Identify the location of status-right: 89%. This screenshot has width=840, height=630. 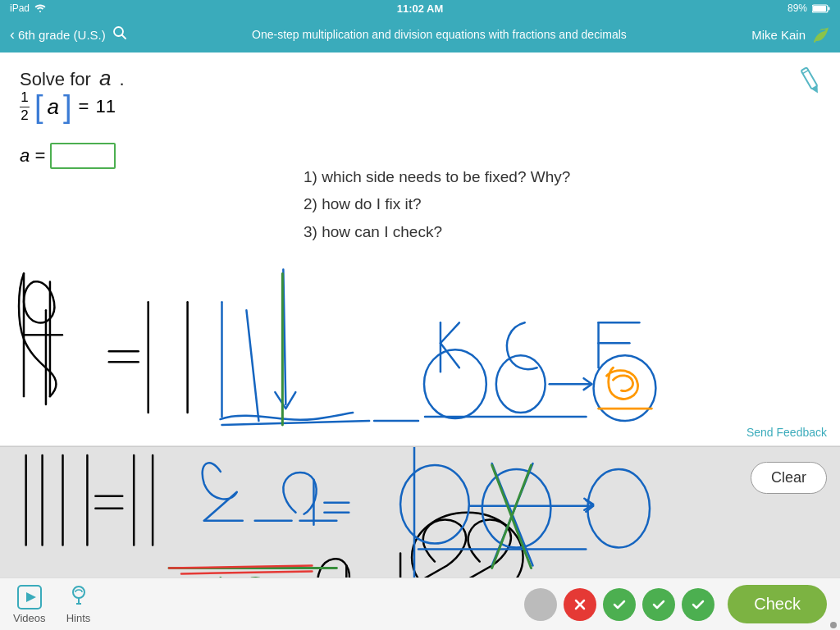
(809, 8).